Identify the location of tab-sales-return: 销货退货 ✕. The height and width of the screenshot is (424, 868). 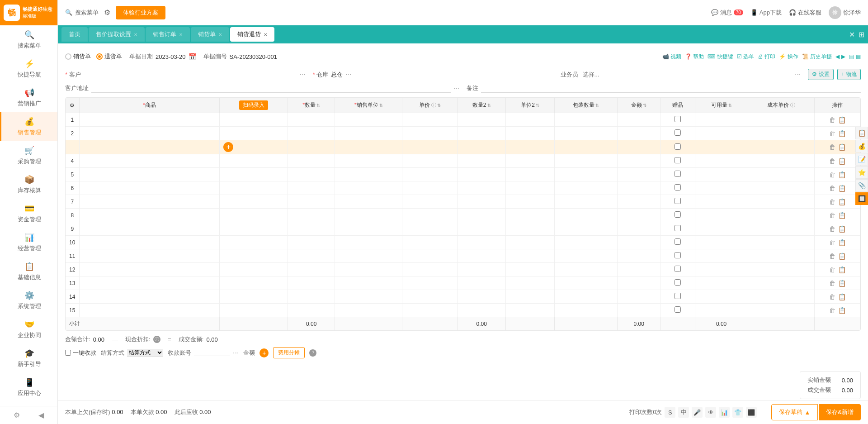
(252, 34).